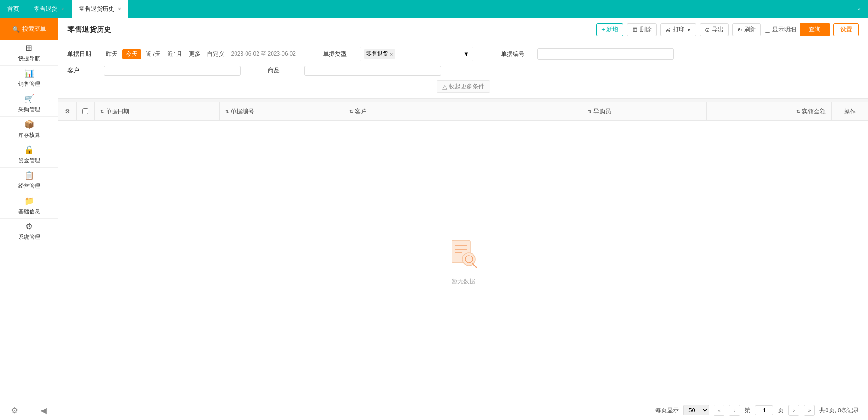 The width and height of the screenshot is (868, 420). I want to click on prev-page-button: ‹, so click(734, 410).